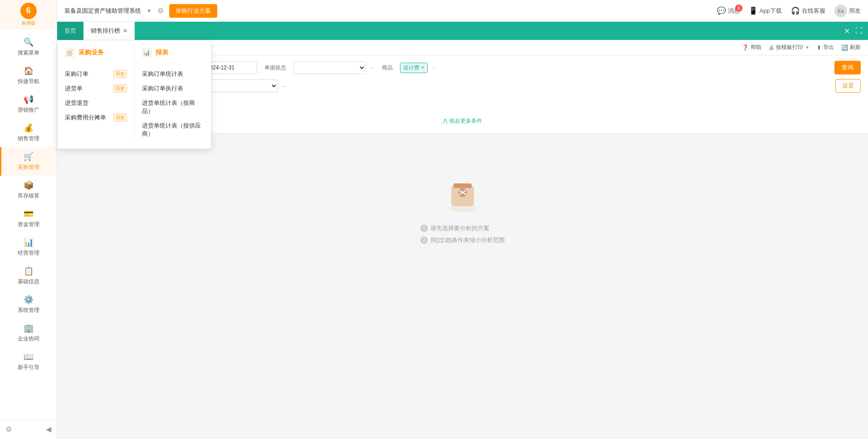  Describe the element at coordinates (753, 11) in the screenshot. I see `phone-icon: 📱` at that location.